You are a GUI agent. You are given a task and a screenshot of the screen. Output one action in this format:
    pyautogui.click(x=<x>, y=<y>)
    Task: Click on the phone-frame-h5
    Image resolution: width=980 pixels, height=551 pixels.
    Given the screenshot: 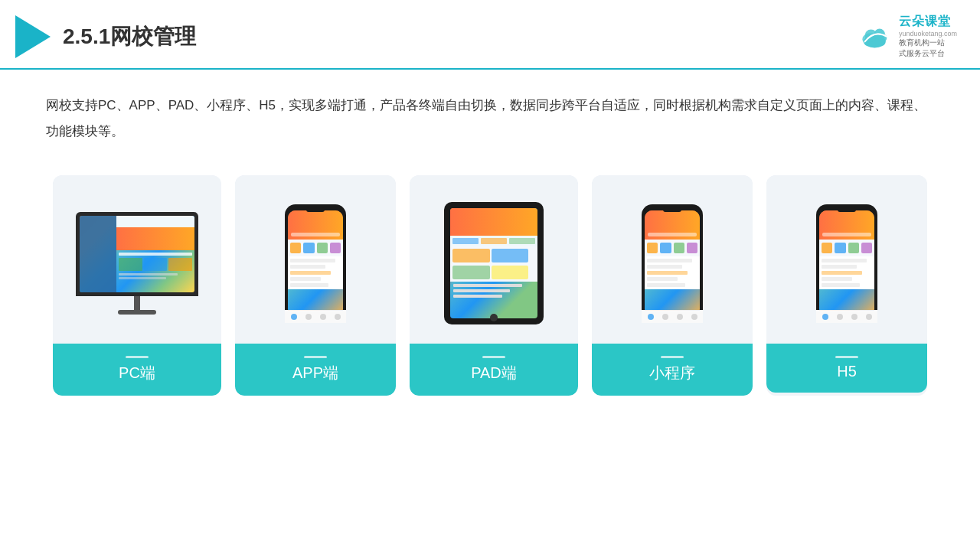 What is the action you would take?
    pyautogui.click(x=847, y=263)
    